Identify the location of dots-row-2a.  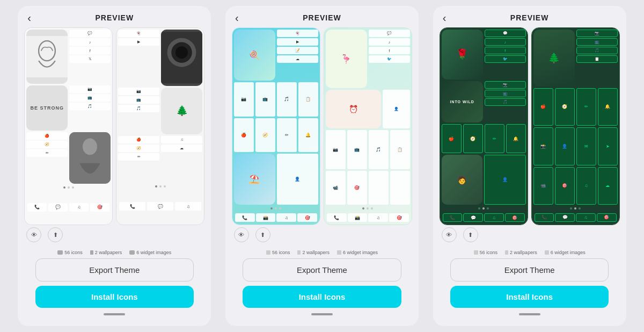
(276, 208).